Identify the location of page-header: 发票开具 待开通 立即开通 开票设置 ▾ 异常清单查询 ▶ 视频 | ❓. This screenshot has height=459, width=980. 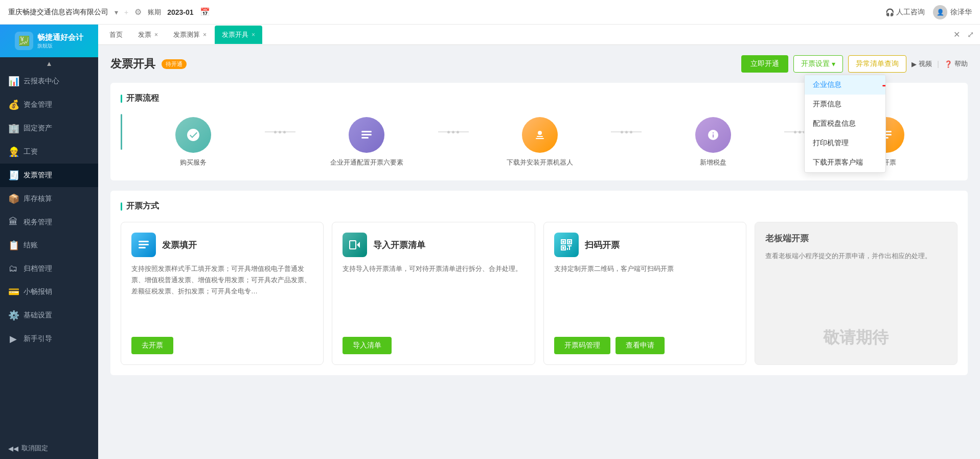
(539, 64).